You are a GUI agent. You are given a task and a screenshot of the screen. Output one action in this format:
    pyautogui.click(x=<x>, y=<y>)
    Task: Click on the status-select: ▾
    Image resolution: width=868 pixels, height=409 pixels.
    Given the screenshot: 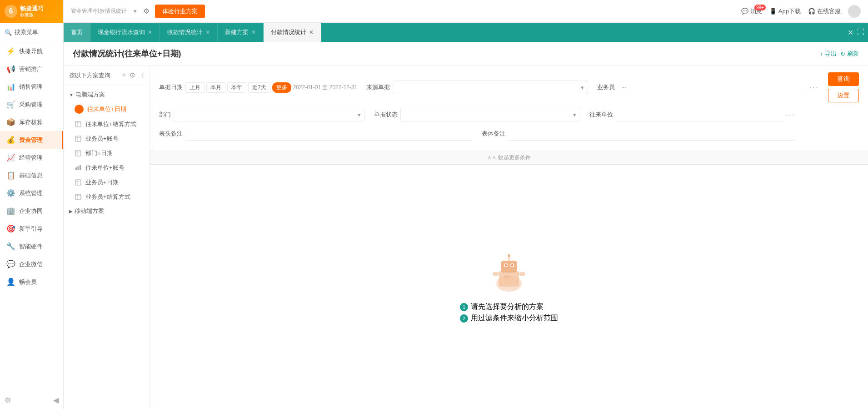 What is the action you would take?
    pyautogui.click(x=490, y=115)
    